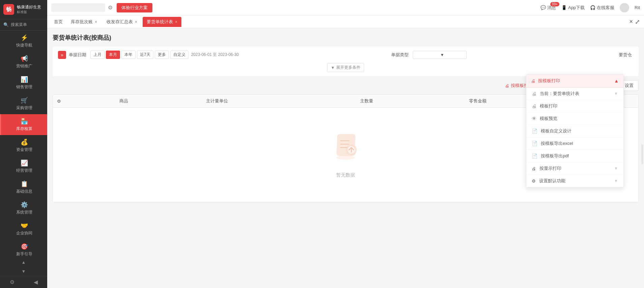 Image resolution: width=644 pixels, height=288 pixels. What do you see at coordinates (24, 249) in the screenshot?
I see `sidebar-item-xinshou: 🎯 新手引导` at bounding box center [24, 249].